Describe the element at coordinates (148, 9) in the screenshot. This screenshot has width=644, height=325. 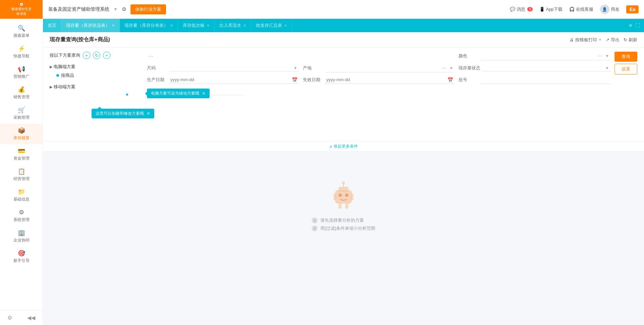
I see `experience-btn: 体验行业方案` at that location.